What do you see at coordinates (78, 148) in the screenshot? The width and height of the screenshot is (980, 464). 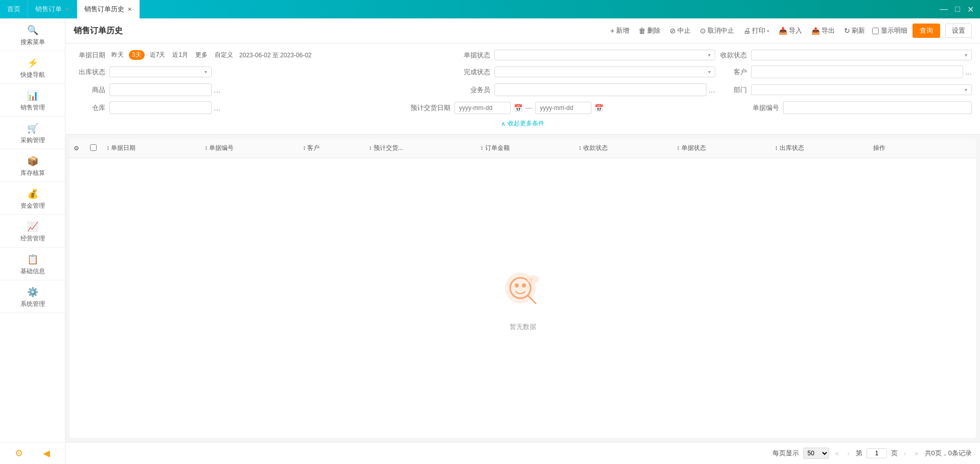 I see `th-settings: ⚙` at bounding box center [78, 148].